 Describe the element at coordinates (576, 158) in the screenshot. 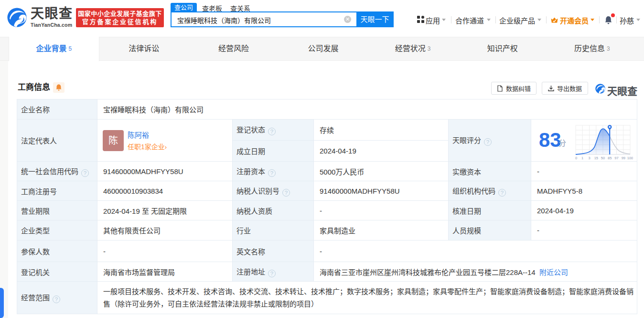

I see `svg-text: 0` at that location.